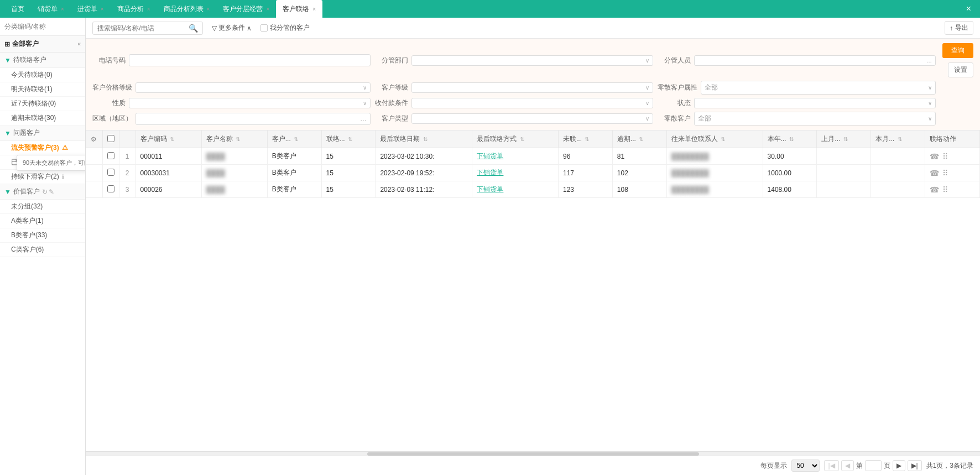 The image size is (980, 475). Describe the element at coordinates (250, 103) in the screenshot. I see `nature-select: ∨` at that location.